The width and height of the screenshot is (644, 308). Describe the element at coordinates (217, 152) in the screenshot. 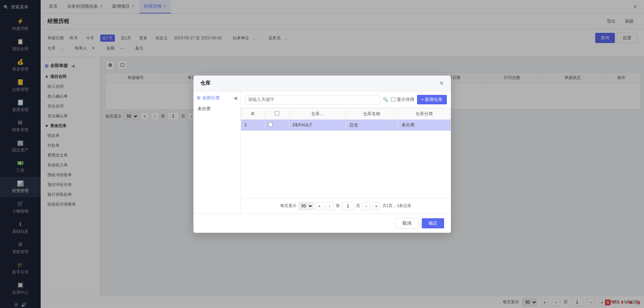

I see `modal-left-panel: ⊞ 全部分类 ◀ 未分类` at that location.